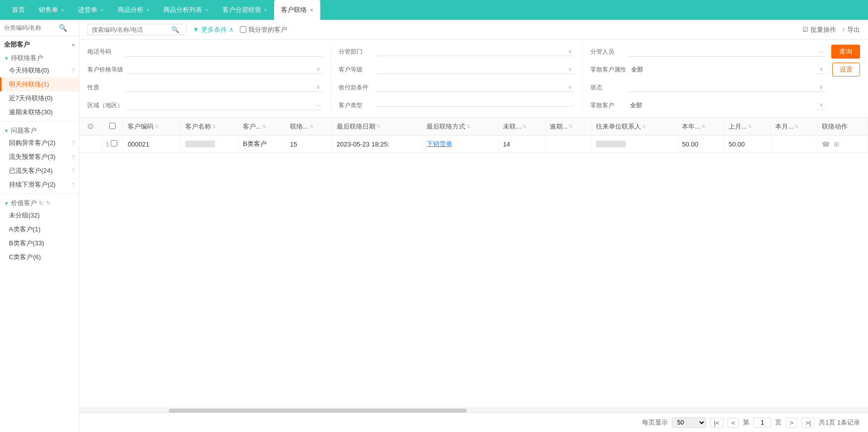 The width and height of the screenshot is (868, 432). What do you see at coordinates (205, 70) in the screenshot?
I see `filter-price-level: 客户价格等级 ∨` at bounding box center [205, 70].